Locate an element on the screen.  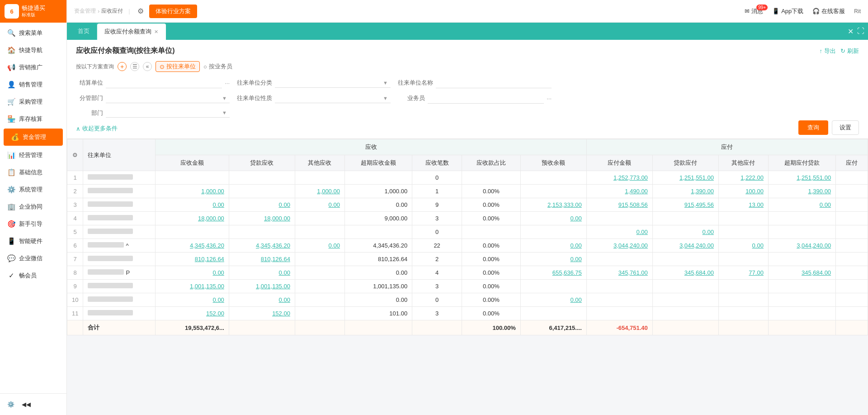
filter-select-unit-nature: ▼ is located at coordinates (333, 99).